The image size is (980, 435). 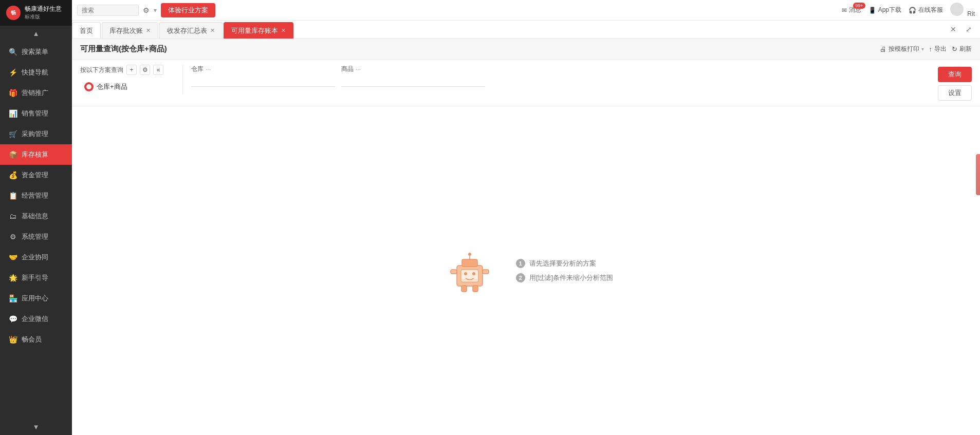 I want to click on hint-item-1: 1 请先选择要分析的方案, so click(x=564, y=263).